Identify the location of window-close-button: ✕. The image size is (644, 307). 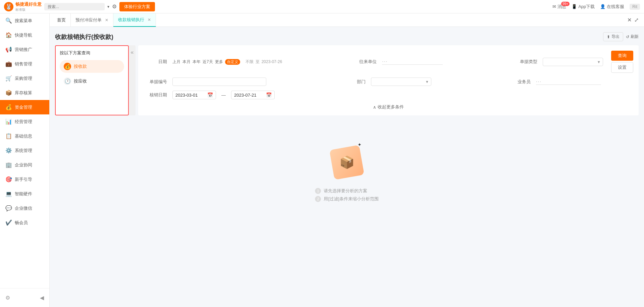
(629, 20).